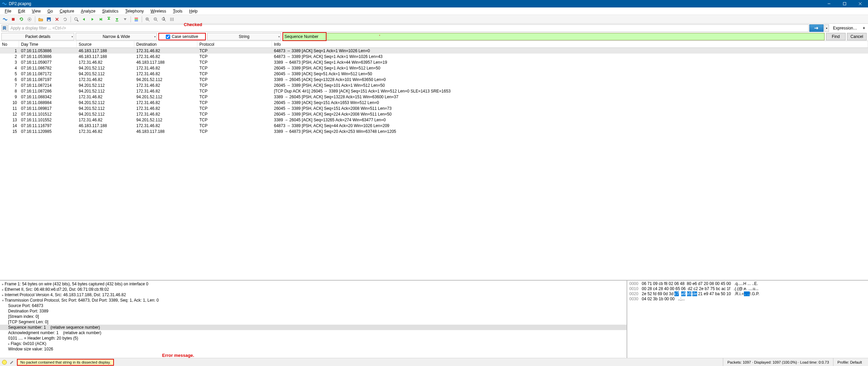 The height and width of the screenshot is (366, 868). What do you see at coordinates (76, 19) in the screenshot?
I see `find-packet-icon` at bounding box center [76, 19].